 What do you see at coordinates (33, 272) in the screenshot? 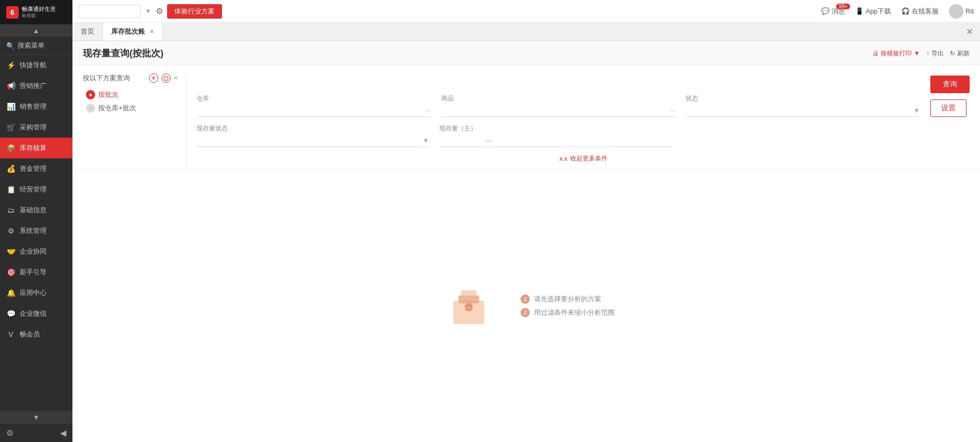
I see `sidebar-item-label: 新手引导` at bounding box center [33, 272].